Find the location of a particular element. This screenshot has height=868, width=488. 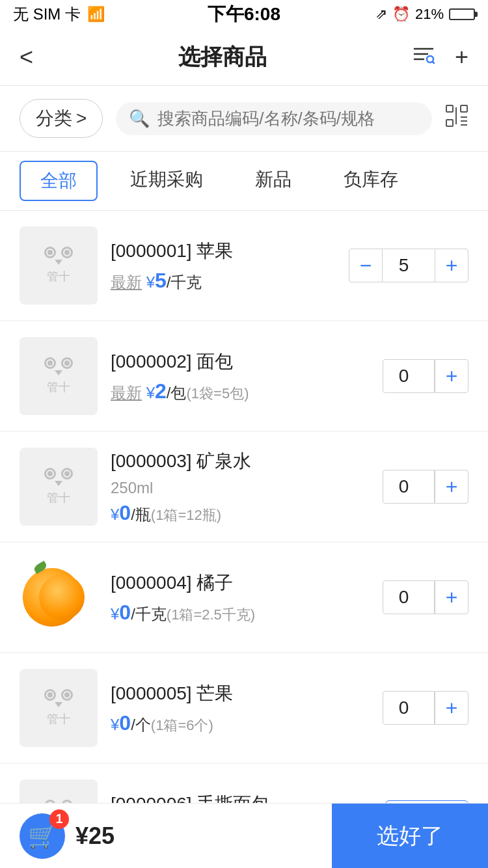

tab-negative: 负库存 is located at coordinates (371, 181).